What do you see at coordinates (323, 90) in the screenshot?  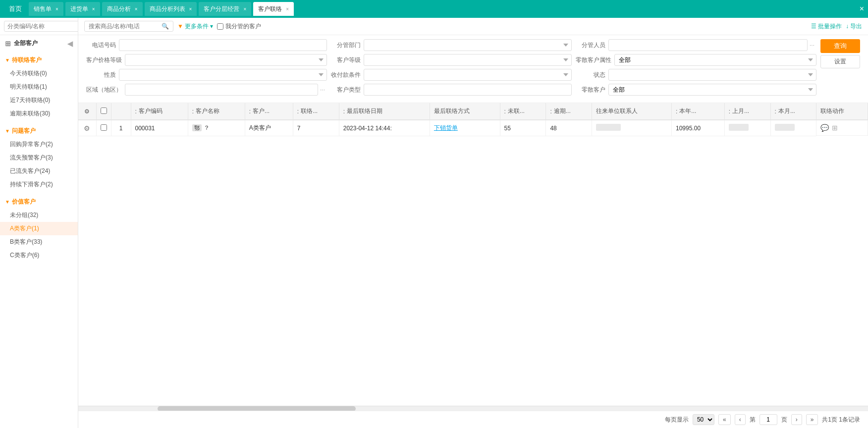 I see `region-dots: ···` at bounding box center [323, 90].